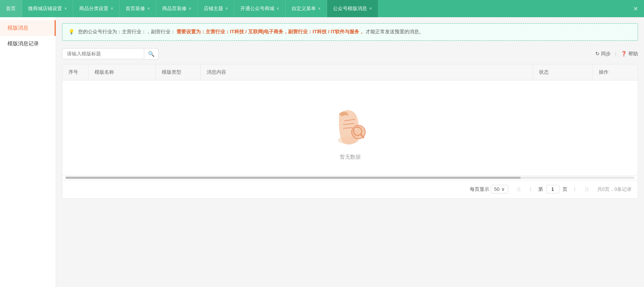 This screenshot has height=287, width=644. Describe the element at coordinates (18, 28) in the screenshot. I see `sidebar-item-template-label: 模版消息` at that location.